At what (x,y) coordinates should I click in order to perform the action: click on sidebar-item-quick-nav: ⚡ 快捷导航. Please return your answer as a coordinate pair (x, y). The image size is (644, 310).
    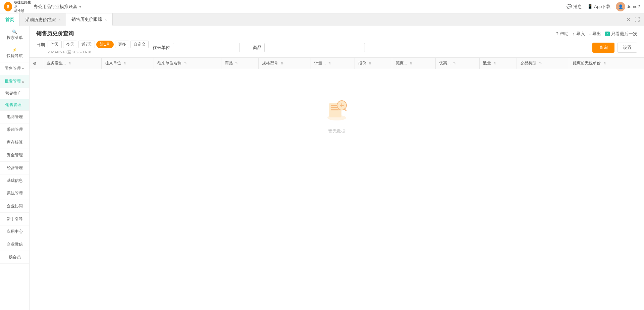
    Looking at the image, I should click on (15, 53).